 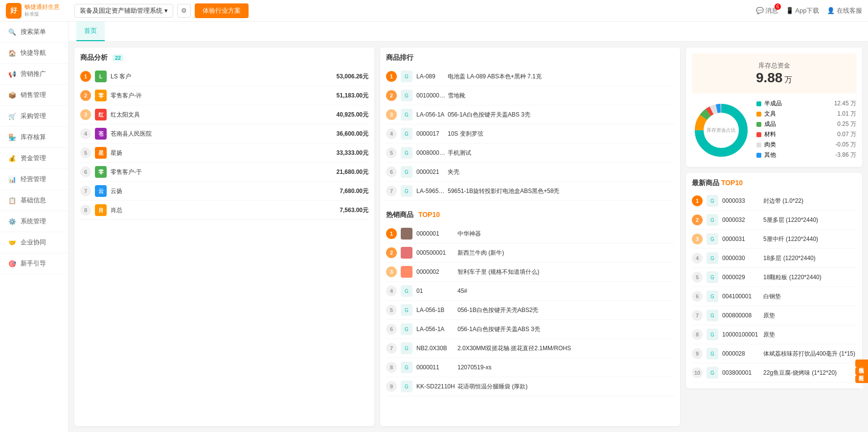 What do you see at coordinates (810, 259) in the screenshot?
I see `latest-product-name: 18多层 (1220*2440)` at bounding box center [810, 259].